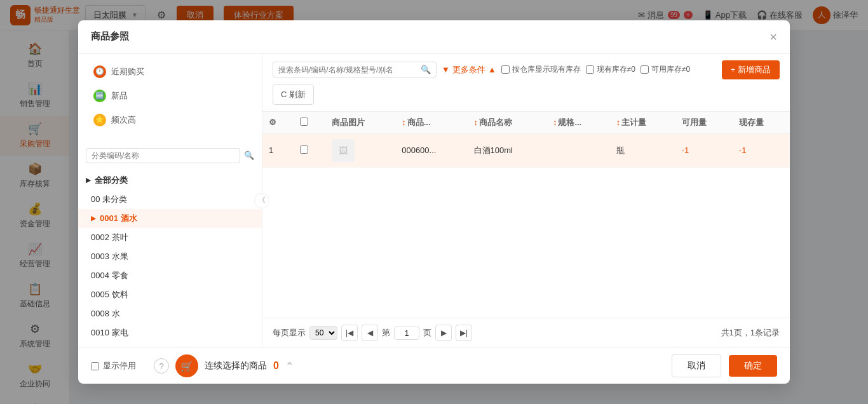 The width and height of the screenshot is (868, 404). Describe the element at coordinates (426, 70) in the screenshot. I see `product-search-icon: 🔍` at that location.